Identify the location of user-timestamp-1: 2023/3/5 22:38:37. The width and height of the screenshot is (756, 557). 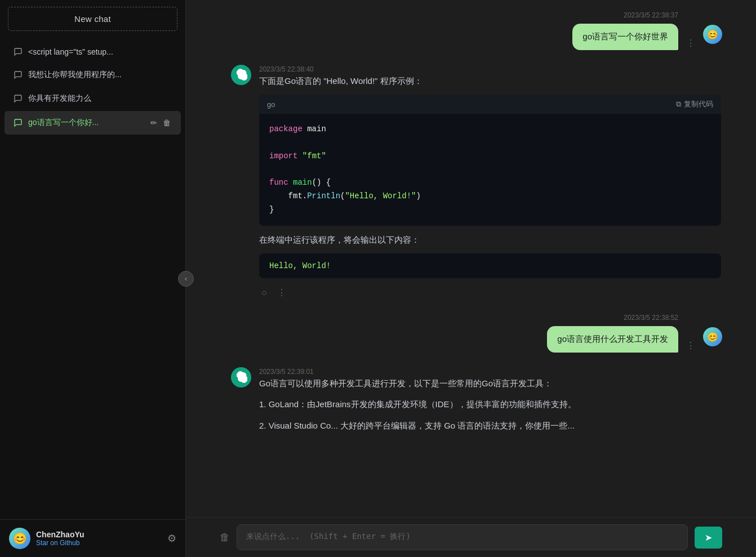
(651, 15).